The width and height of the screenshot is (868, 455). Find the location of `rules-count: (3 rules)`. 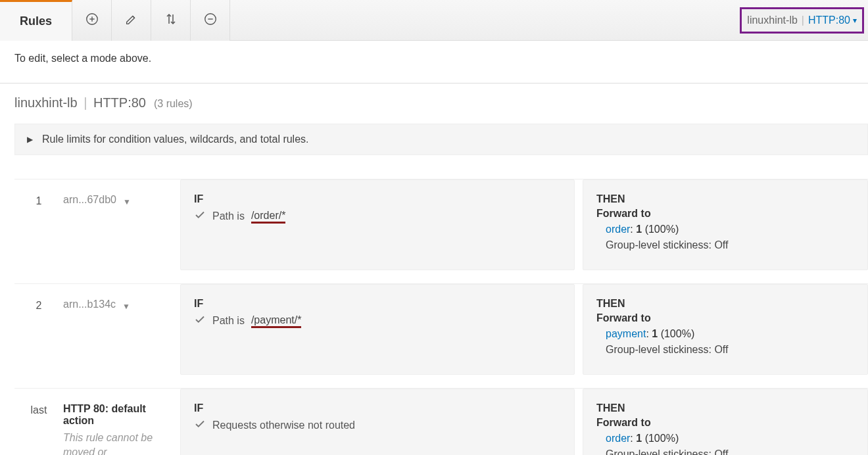

rules-count: (3 rules) is located at coordinates (174, 104).